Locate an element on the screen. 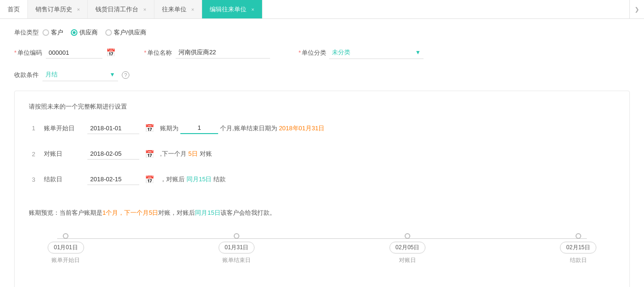 Image resolution: width=644 pixels, height=287 pixels. unit-category-select: 未分类 ▼ is located at coordinates (376, 53).